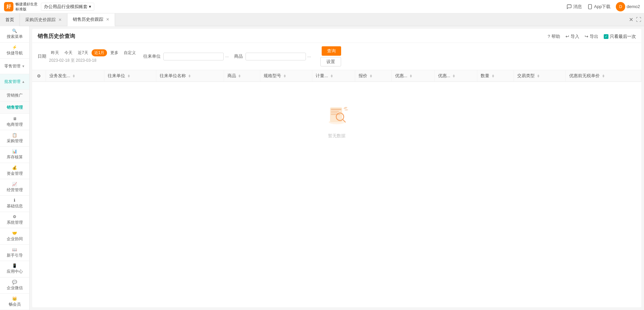 Image resolution: width=644 pixels, height=310 pixels. What do you see at coordinates (99, 53) in the screenshot?
I see `date-btn-1month: 近1月` at bounding box center [99, 53].